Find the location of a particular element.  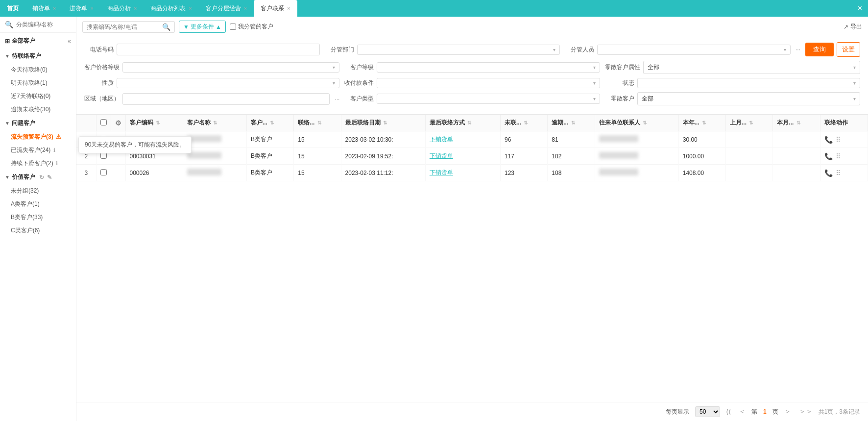

tab-customer-segment: 客户分层经营 × is located at coordinates (226, 8).